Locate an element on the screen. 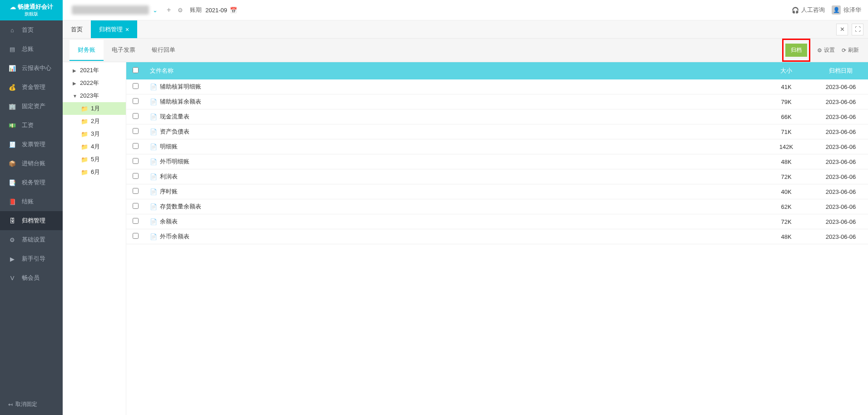  tree-month-6月: 📁6月 is located at coordinates (94, 172).